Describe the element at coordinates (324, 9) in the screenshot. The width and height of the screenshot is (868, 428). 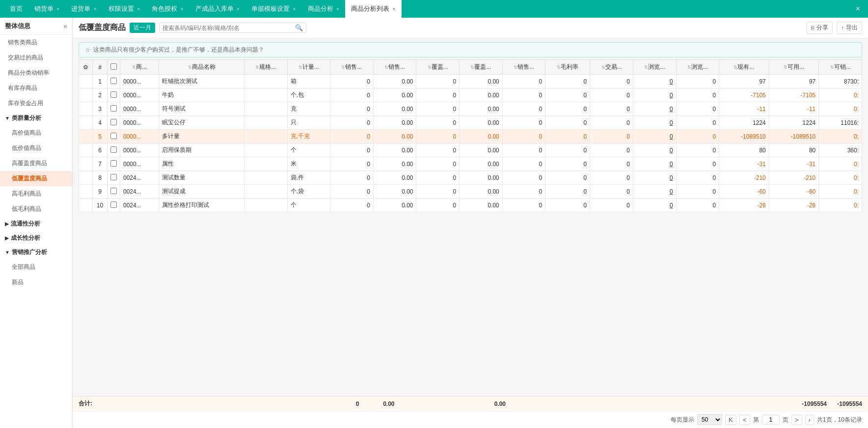
I see `nav-product-analysis: 商品分析 ×` at that location.